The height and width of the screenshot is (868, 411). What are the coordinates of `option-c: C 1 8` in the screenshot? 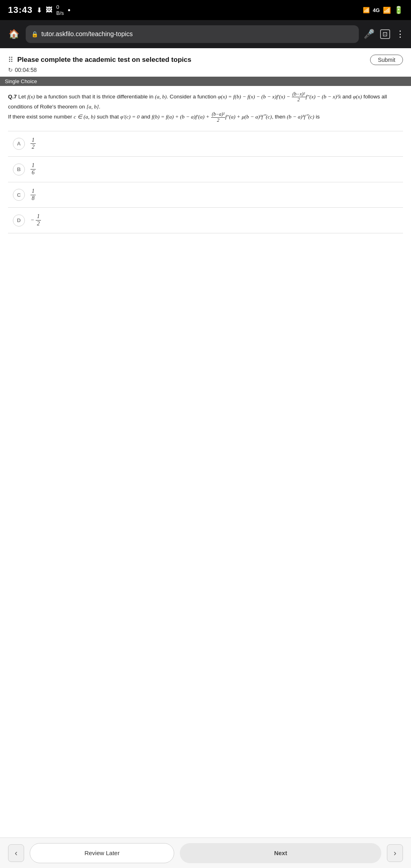 It's located at (206, 195).